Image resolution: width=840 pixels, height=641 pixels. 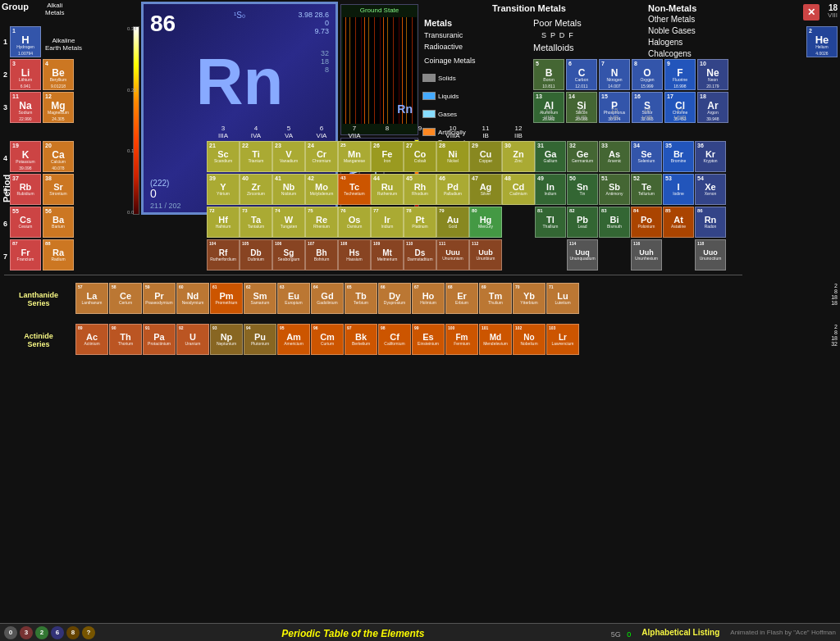 What do you see at coordinates (646, 255) in the screenshot?
I see `element-Uuh: 116UuhUnunhexium` at bounding box center [646, 255].